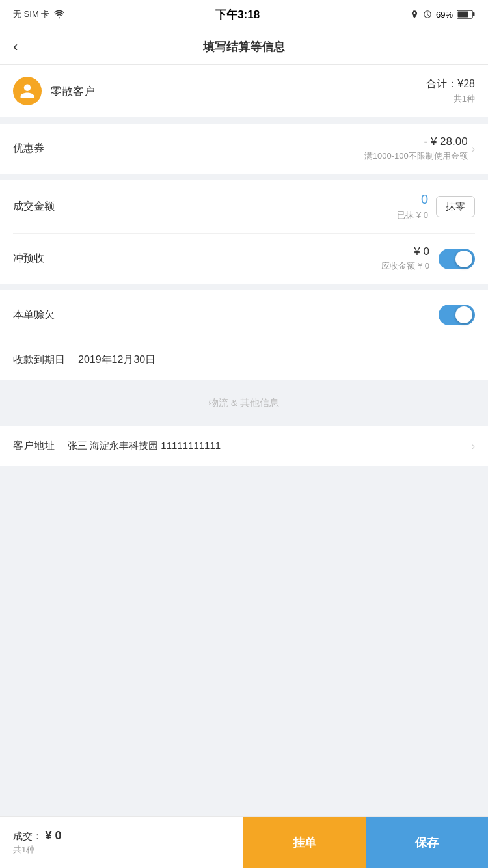  Describe the element at coordinates (122, 842) in the screenshot. I see `bottom-left: 成交： ¥ 0 共1种` at that location.